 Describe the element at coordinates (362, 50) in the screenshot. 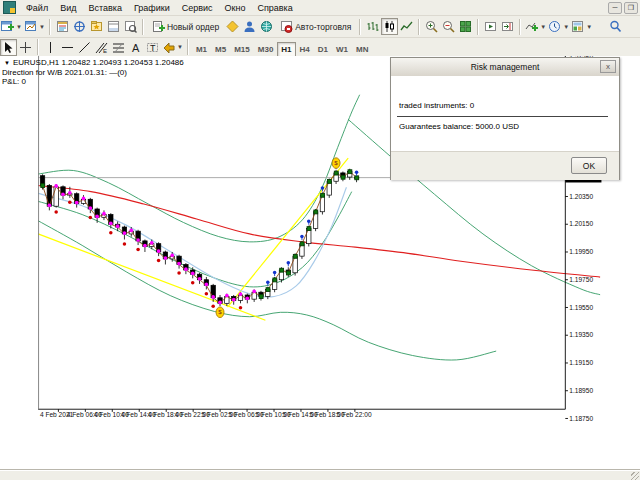

I see `timeframe-mn: MN` at that location.